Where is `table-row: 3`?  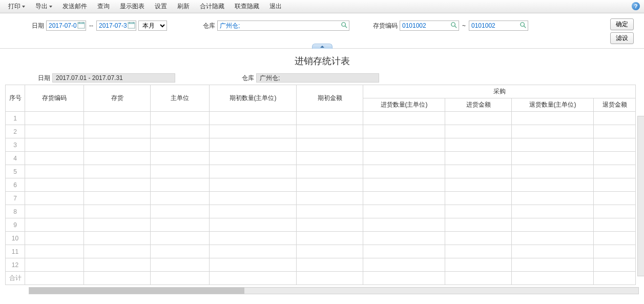 table-row: 3 is located at coordinates (321, 145).